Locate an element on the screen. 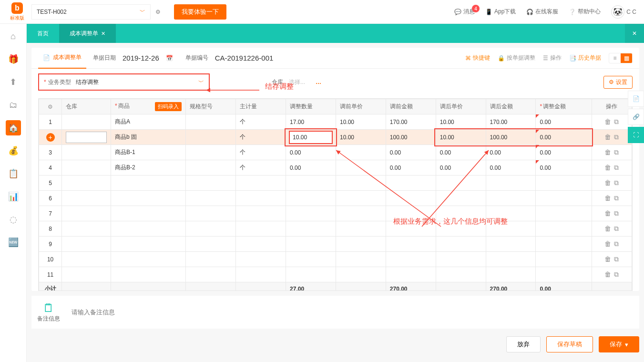 The width and height of the screenshot is (644, 362). table-row: 3商品B-1个0.000.000.000.000.00🗑⧉ is located at coordinates (336, 153).